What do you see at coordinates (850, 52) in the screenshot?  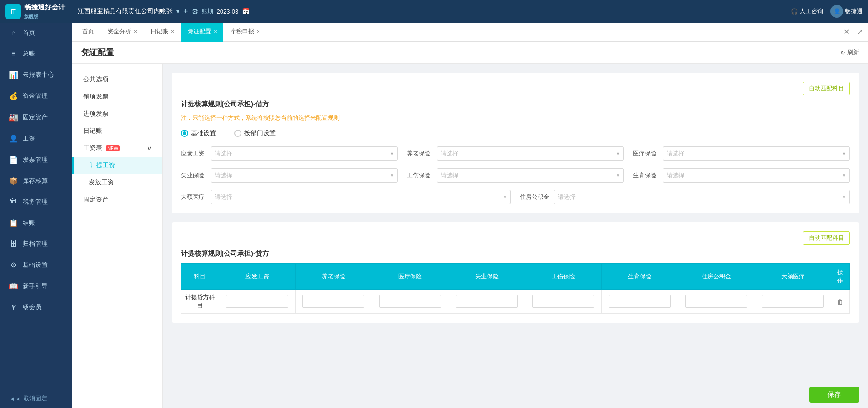 I see `refresh-button: ↻ 刷新` at bounding box center [850, 52].